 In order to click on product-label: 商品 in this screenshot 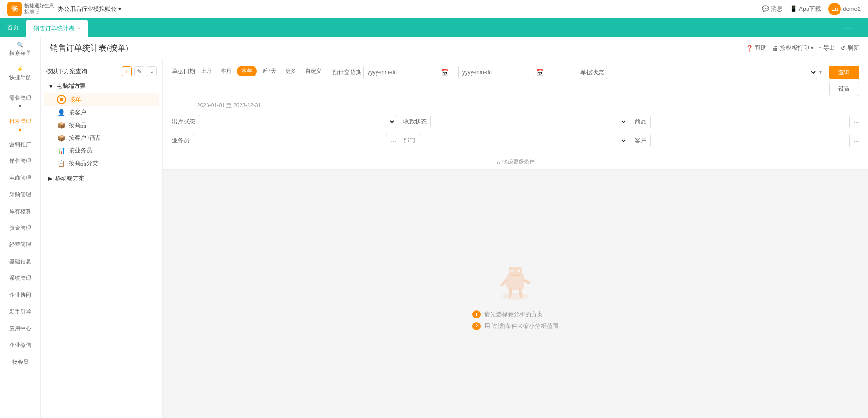, I will do `click(641, 122)`.